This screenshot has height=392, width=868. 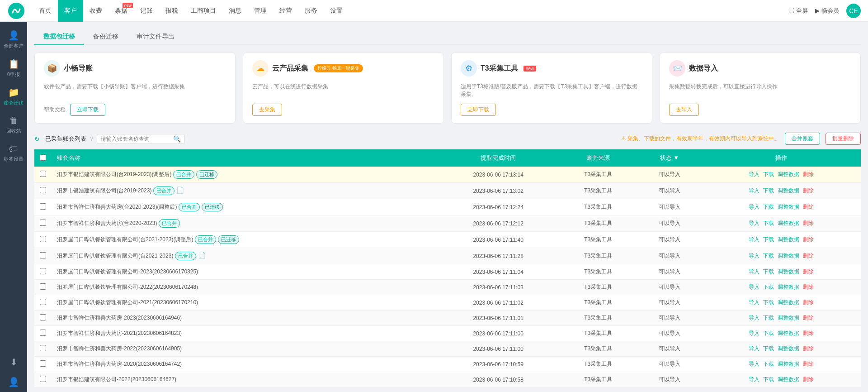 I want to click on go-import-button: 去导入, so click(x=684, y=110).